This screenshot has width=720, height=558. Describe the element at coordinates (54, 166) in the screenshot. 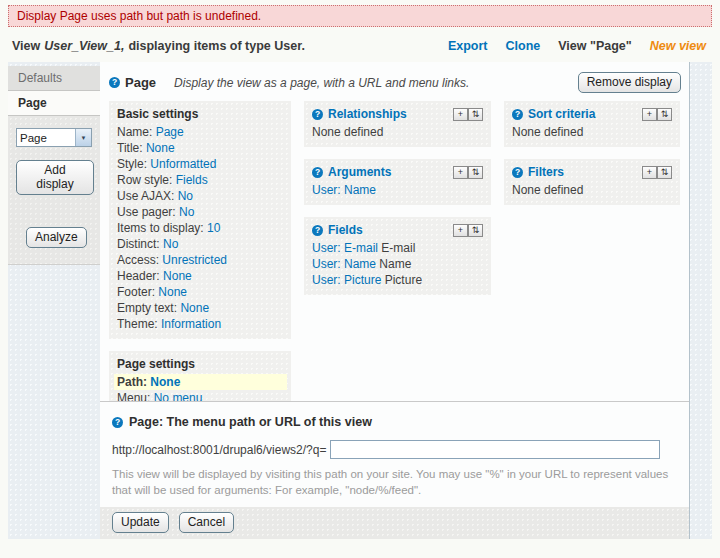

I see `display-tabs-box: Defaults Page Page ▼ Add display Analyze` at that location.